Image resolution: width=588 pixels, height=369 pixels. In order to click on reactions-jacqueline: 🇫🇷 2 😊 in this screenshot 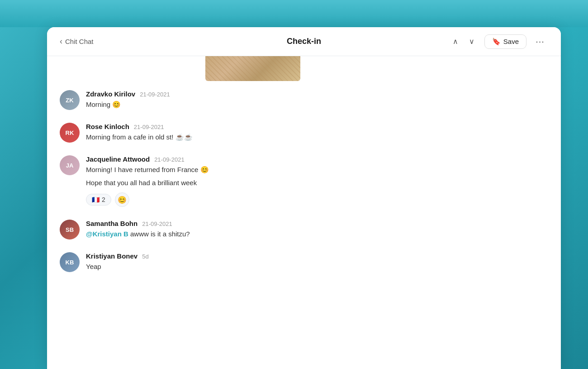, I will do `click(317, 200)`.